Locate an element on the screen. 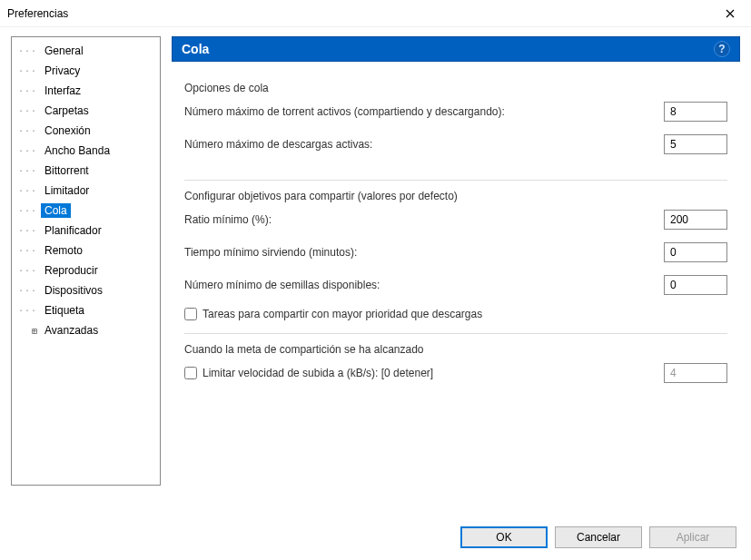  sidebar-item-label: Etiqueta is located at coordinates (64, 310).